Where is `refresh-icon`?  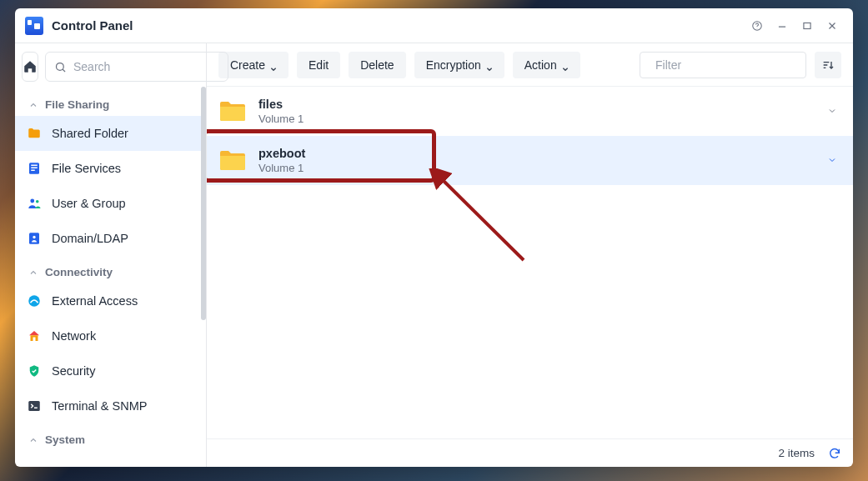
refresh-icon is located at coordinates (835, 453).